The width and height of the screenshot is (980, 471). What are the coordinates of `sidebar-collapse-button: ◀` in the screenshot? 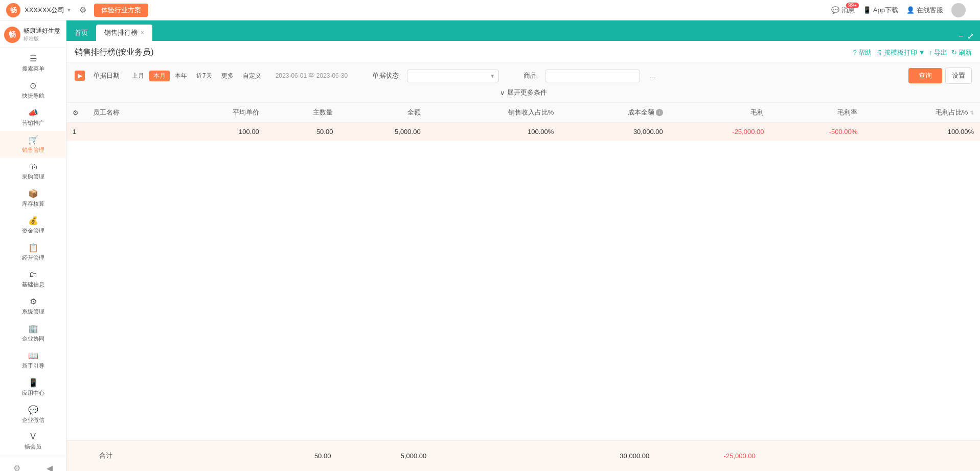 It's located at (50, 466).